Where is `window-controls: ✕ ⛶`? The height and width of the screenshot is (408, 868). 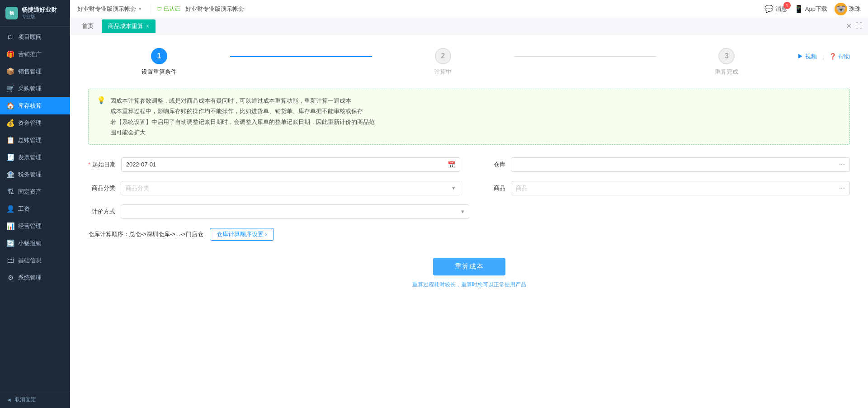
window-controls: ✕ ⛶ is located at coordinates (854, 26).